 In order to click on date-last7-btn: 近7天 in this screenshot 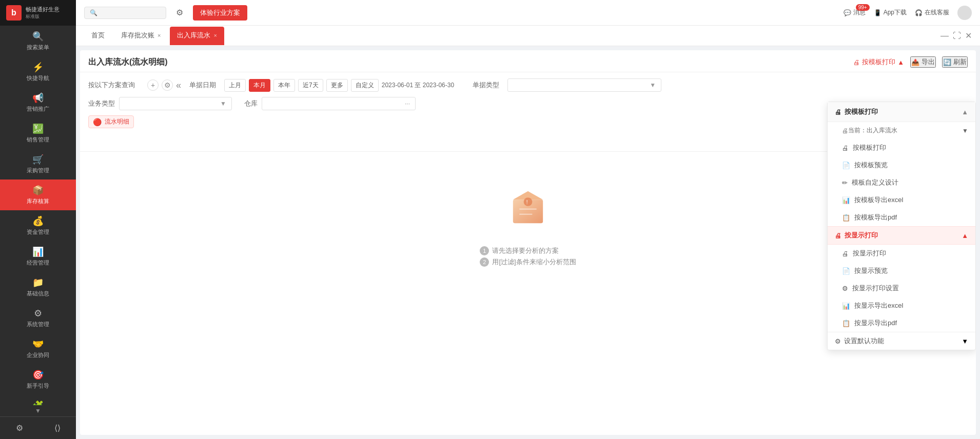, I will do `click(311, 85)`.